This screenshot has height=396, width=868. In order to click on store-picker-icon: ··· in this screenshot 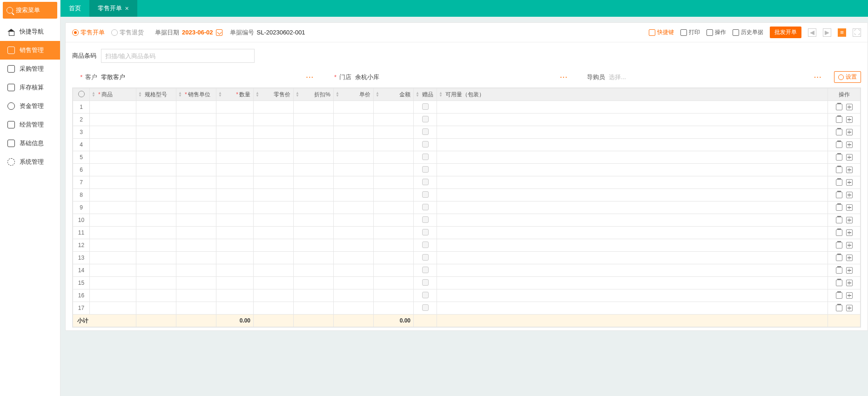, I will do `click(564, 77)`.